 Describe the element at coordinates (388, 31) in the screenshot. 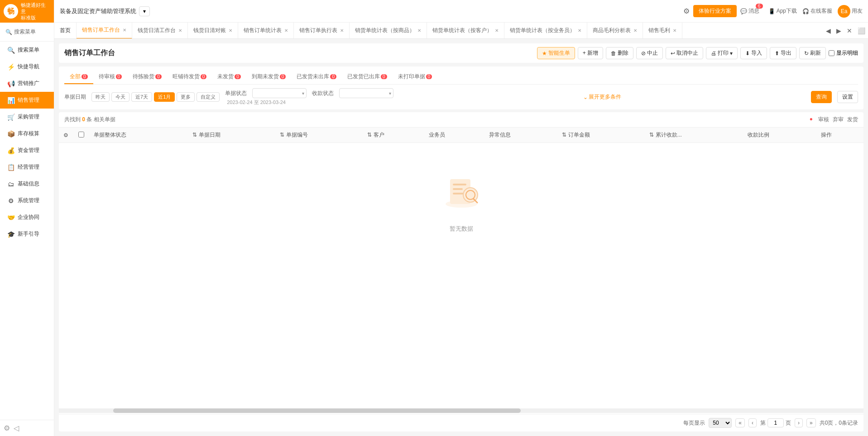

I see `tab-sales-product: 销货单统计表（按商品）✕` at that location.